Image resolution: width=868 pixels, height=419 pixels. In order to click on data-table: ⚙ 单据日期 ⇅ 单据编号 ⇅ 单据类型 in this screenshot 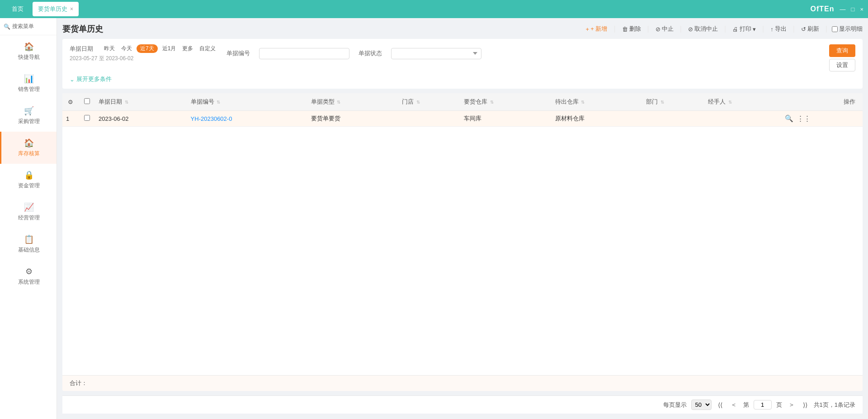, I will do `click(462, 110)`.